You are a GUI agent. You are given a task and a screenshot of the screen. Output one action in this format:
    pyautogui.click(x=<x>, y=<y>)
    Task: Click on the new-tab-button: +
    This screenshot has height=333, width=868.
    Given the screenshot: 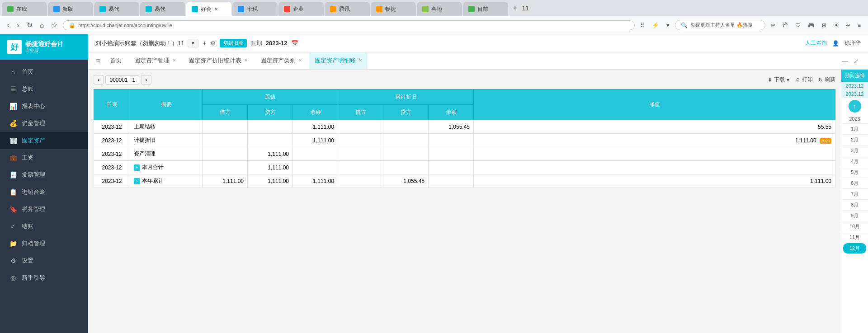 What is the action you would take?
    pyautogui.click(x=515, y=8)
    